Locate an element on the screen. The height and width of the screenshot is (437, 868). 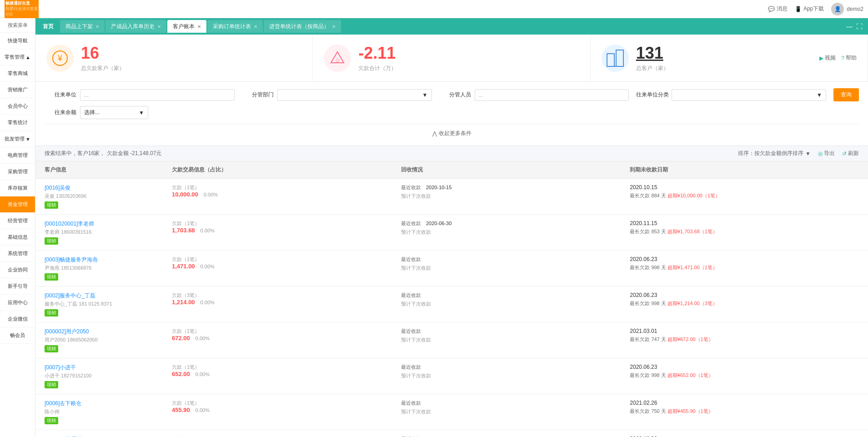
stat-total-customers-info: 131 总客户（家） is located at coordinates (652, 58).